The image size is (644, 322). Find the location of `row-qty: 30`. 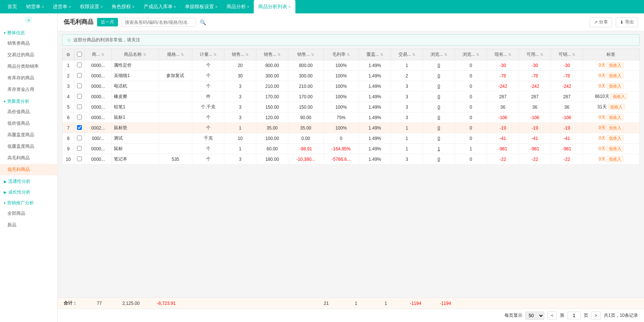

row-qty: 30 is located at coordinates (240, 76).